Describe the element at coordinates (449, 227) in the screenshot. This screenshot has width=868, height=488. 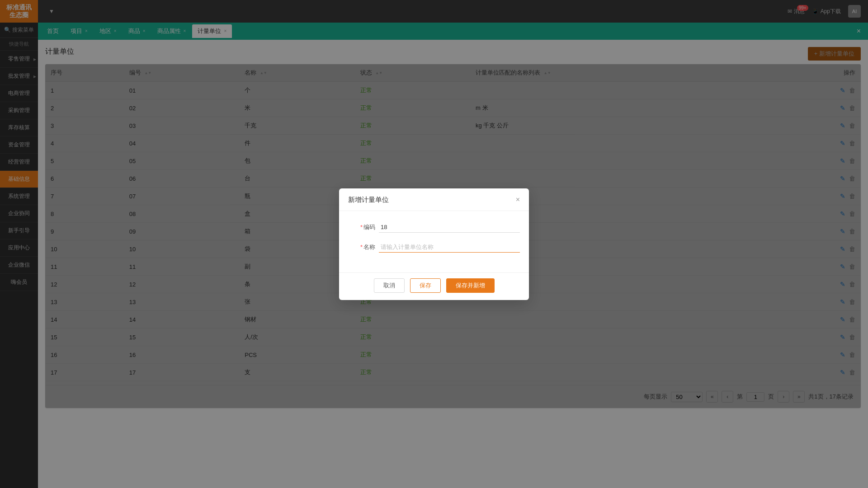
I see `code-input` at that location.